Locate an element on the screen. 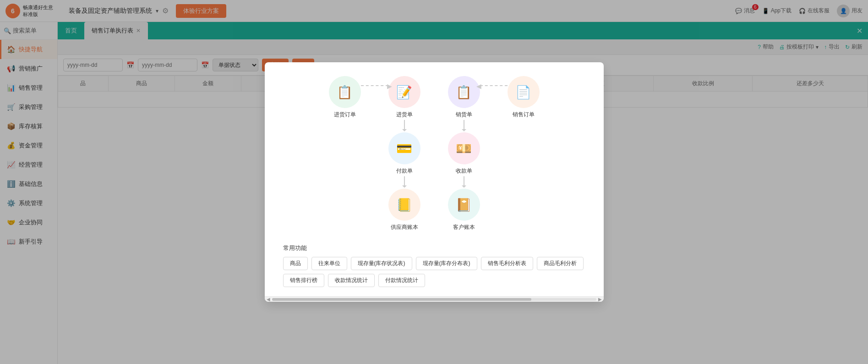 Image resolution: width=868 pixels, height=364 pixels. flow-chart: 📋 进货订单 ▶ 📝 进货单 is located at coordinates (434, 154).